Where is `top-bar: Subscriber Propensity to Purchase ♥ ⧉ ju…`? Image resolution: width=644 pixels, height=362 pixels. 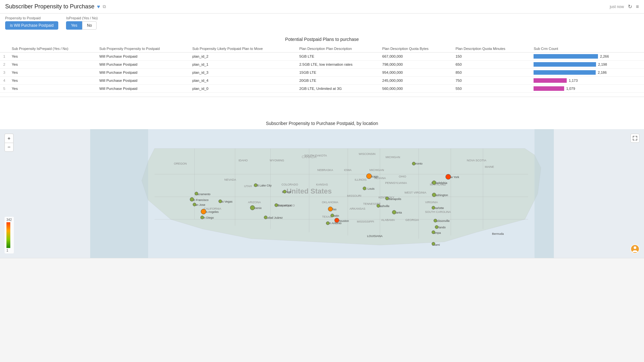
top-bar: Subscriber Propensity to Purchase ♥ ⧉ ju… is located at coordinates (322, 7).